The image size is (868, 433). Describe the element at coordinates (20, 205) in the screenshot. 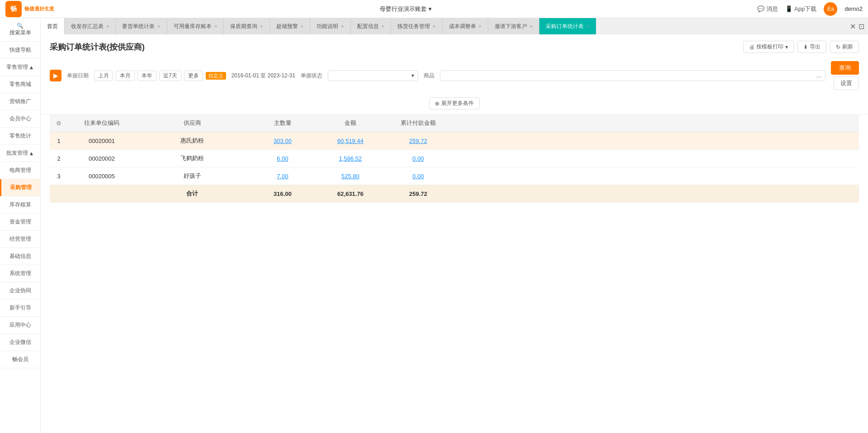

I see `sidebar-item-stock: 库存核算` at that location.